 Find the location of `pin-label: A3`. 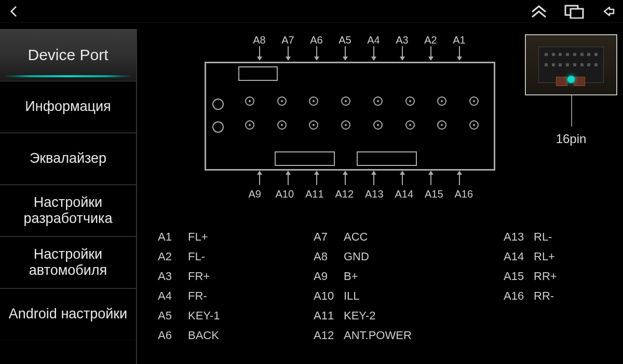

pin-label: A3 is located at coordinates (402, 40).